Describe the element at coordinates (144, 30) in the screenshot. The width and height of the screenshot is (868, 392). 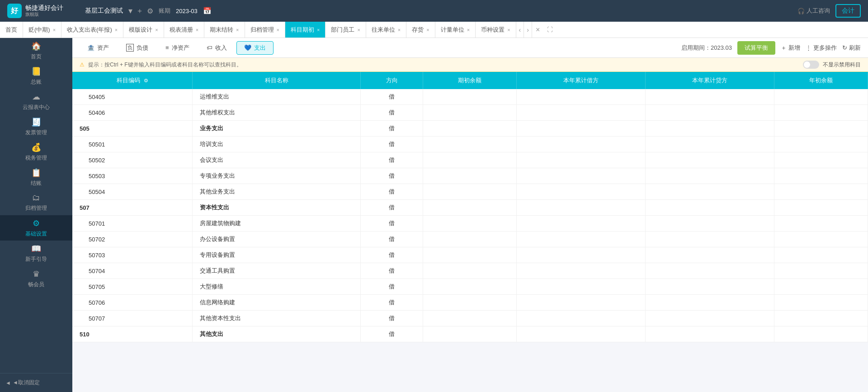
I see `tab-template: 模版设计 ×` at that location.